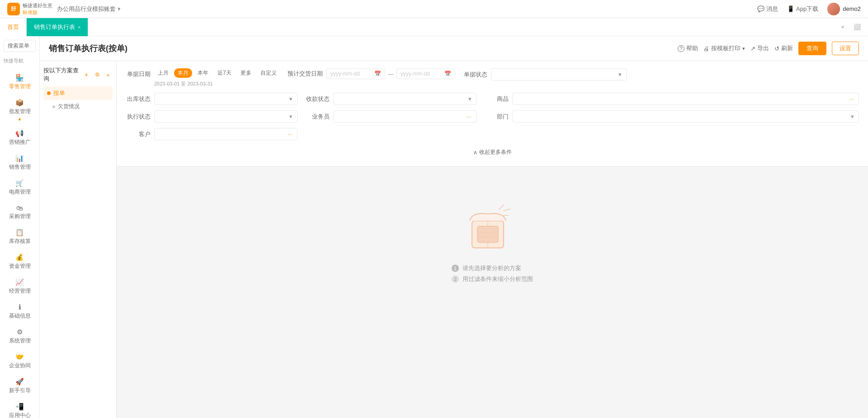  Describe the element at coordinates (685, 99) in the screenshot. I see `goods-input: ···` at that location.